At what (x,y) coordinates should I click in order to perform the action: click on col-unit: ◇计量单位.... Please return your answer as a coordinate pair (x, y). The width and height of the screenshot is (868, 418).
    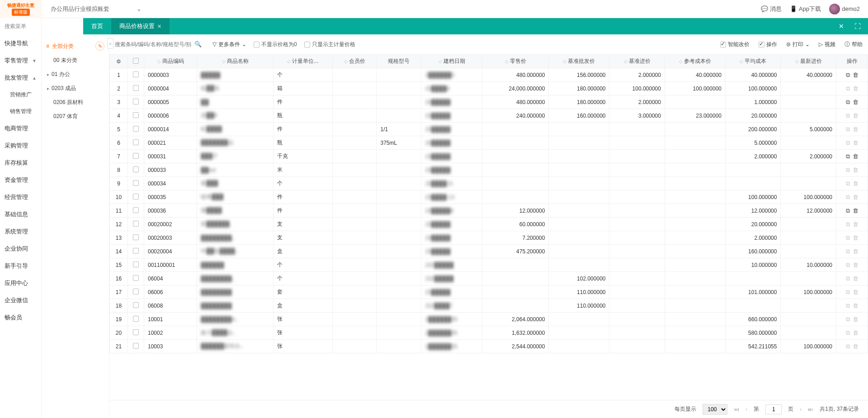
    Looking at the image, I should click on (303, 62).